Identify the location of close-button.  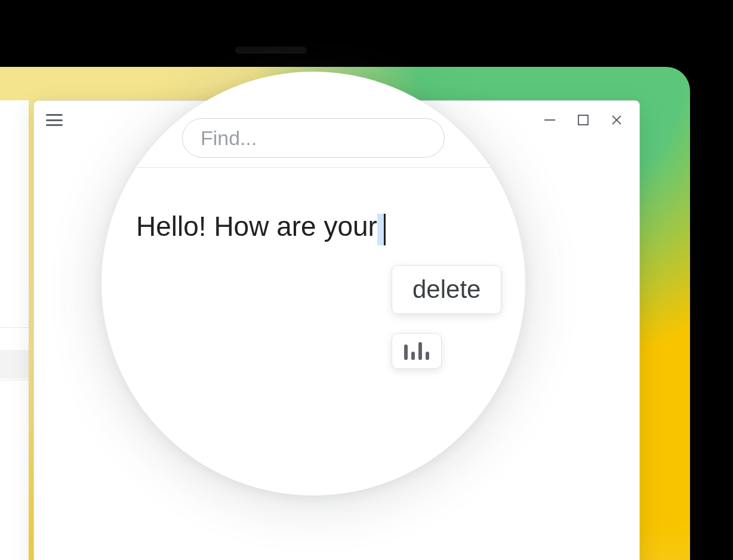
(617, 120).